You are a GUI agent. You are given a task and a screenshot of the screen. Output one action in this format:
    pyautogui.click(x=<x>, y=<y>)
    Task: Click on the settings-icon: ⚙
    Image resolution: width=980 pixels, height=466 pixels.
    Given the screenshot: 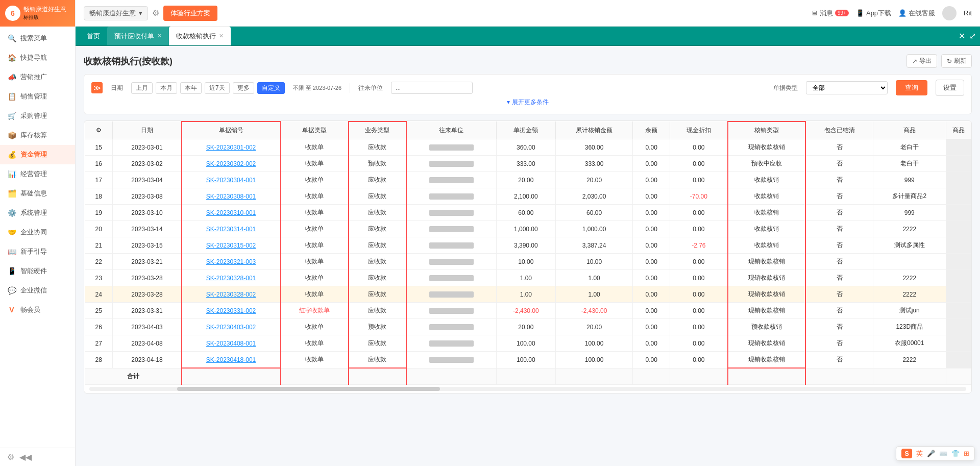 What is the action you would take?
    pyautogui.click(x=11, y=457)
    